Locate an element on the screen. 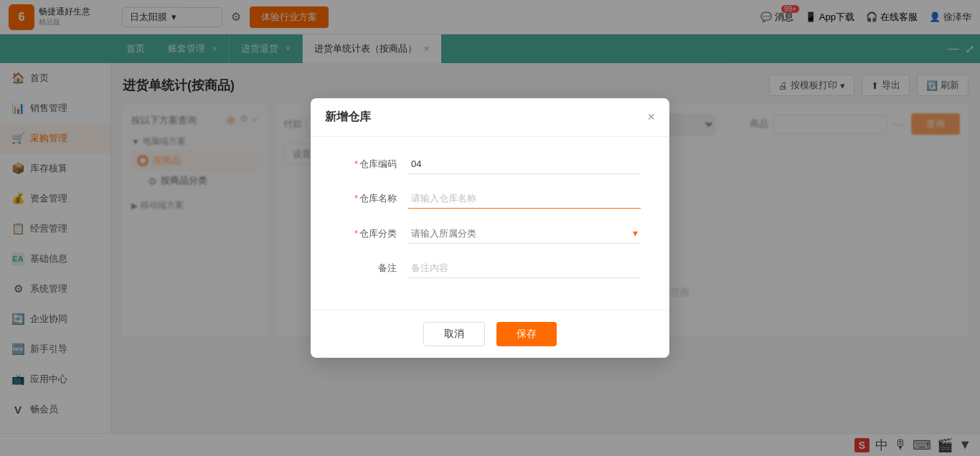 Image resolution: width=980 pixels, height=456 pixels. modal-title: 新增仓库 is located at coordinates (348, 118).